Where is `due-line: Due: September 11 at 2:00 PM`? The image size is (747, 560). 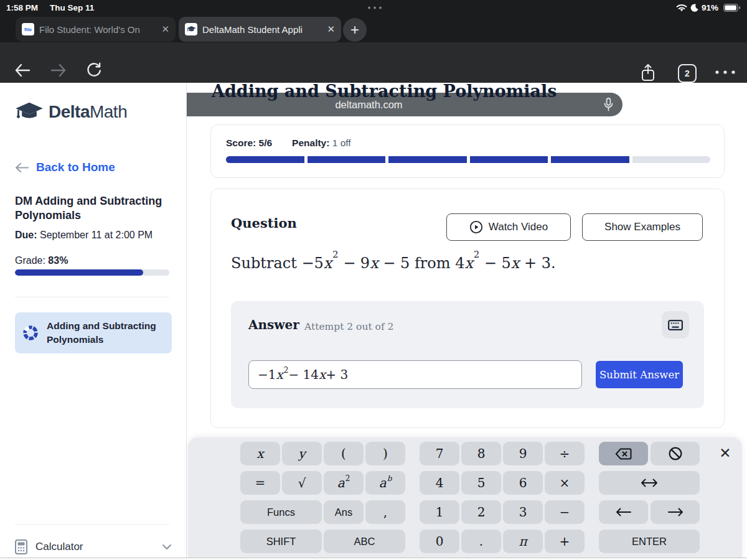
due-line: Due: September 11 at 2:00 PM is located at coordinates (83, 235).